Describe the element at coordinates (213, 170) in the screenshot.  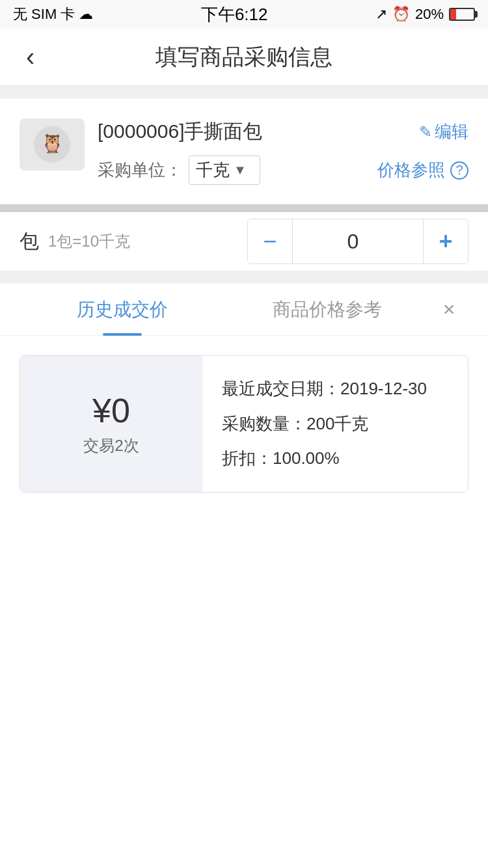
I see `unit-value: 千克` at that location.